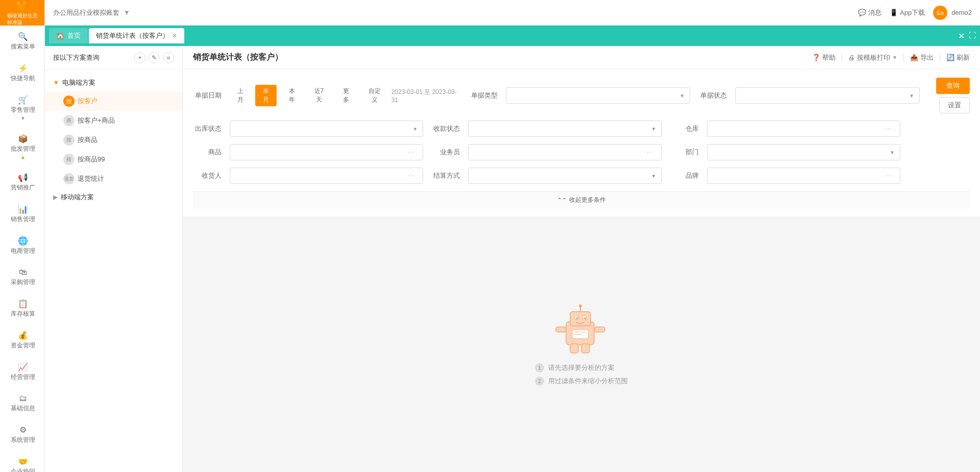  I want to click on sidebar-item-enterprise: 🤝 企业协同, so click(22, 461).